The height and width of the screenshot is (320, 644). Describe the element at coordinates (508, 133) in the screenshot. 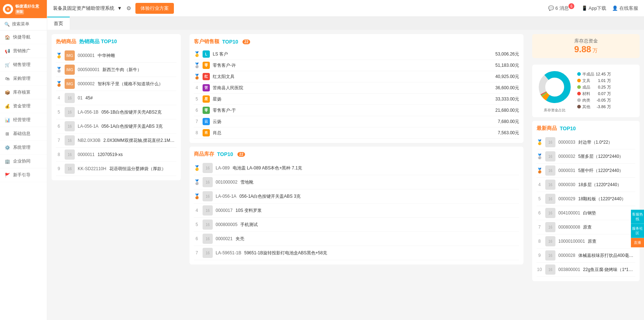

I see `customer-amount: 7,563.00元` at that location.